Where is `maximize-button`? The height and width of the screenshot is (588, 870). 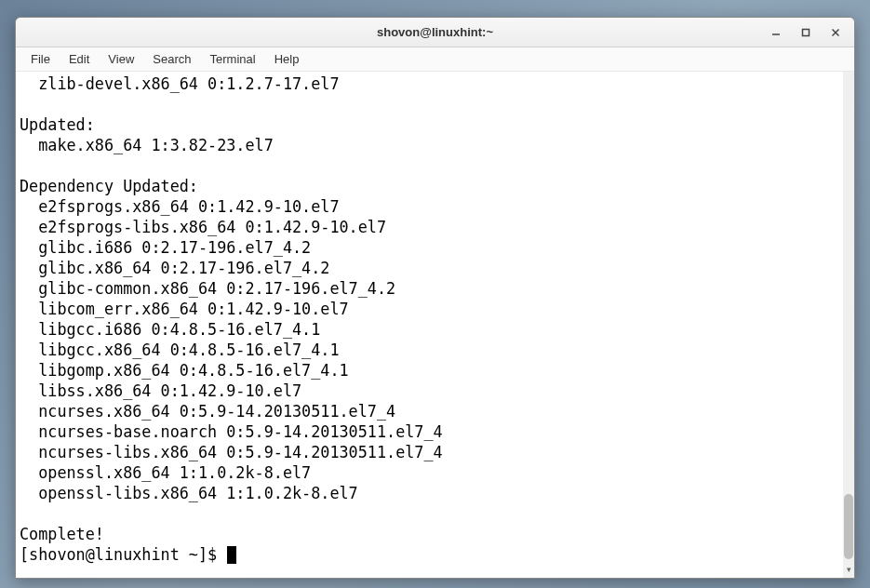 maximize-button is located at coordinates (806, 33).